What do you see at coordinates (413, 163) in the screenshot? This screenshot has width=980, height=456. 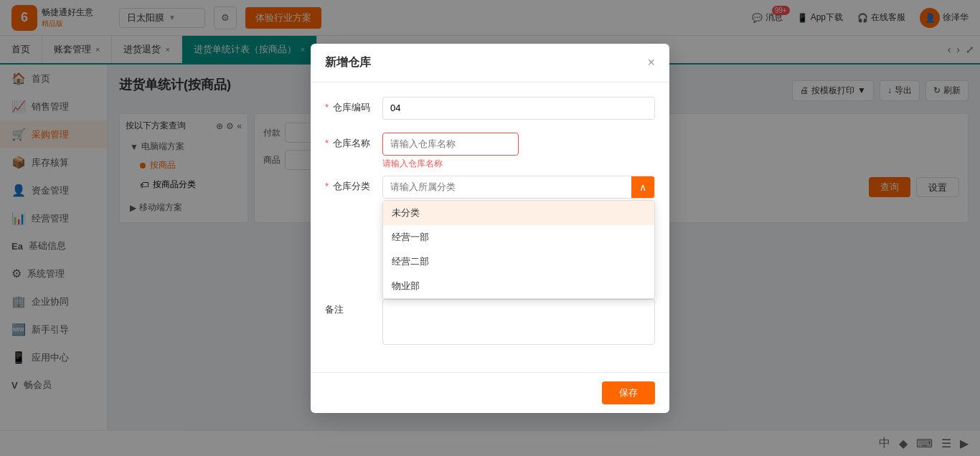 I see `name-error-msg: 请输入仓库名称` at bounding box center [413, 163].